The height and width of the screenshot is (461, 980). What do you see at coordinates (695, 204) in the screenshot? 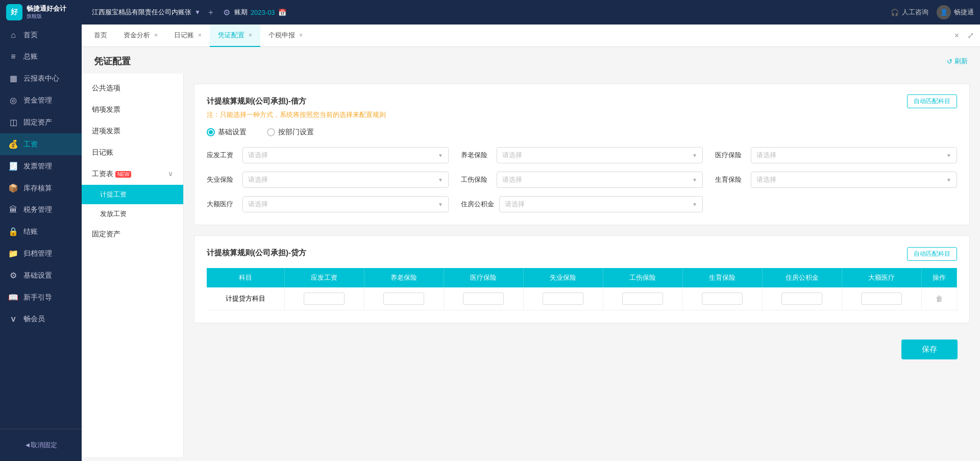
I see `arrow-housing: ▼` at bounding box center [695, 204].